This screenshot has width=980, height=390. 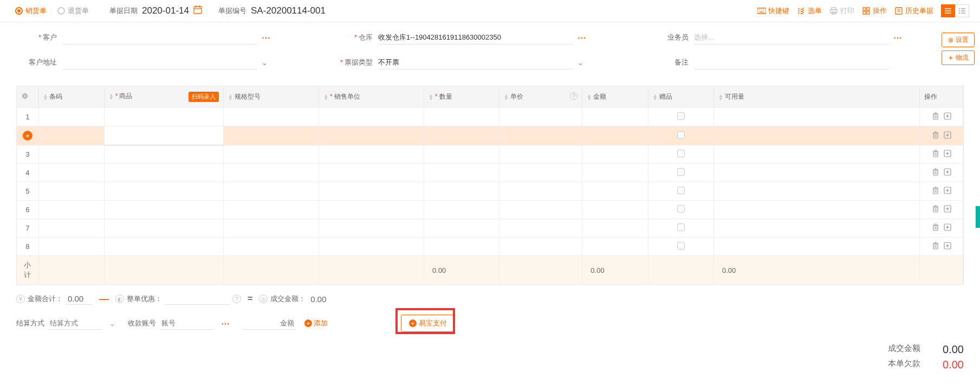 What do you see at coordinates (372, 97) in the screenshot?
I see `col-unit: ▲▼*销售单位` at bounding box center [372, 97].